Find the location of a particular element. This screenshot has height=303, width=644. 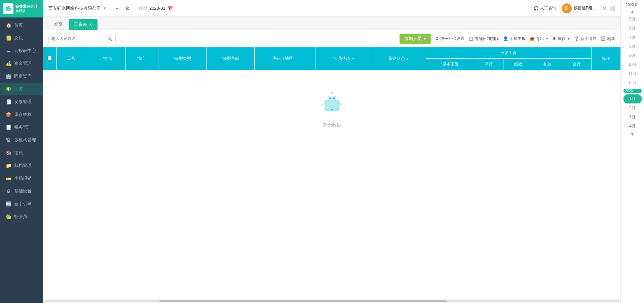

month-item-3月: 3月 is located at coordinates (633, 117).